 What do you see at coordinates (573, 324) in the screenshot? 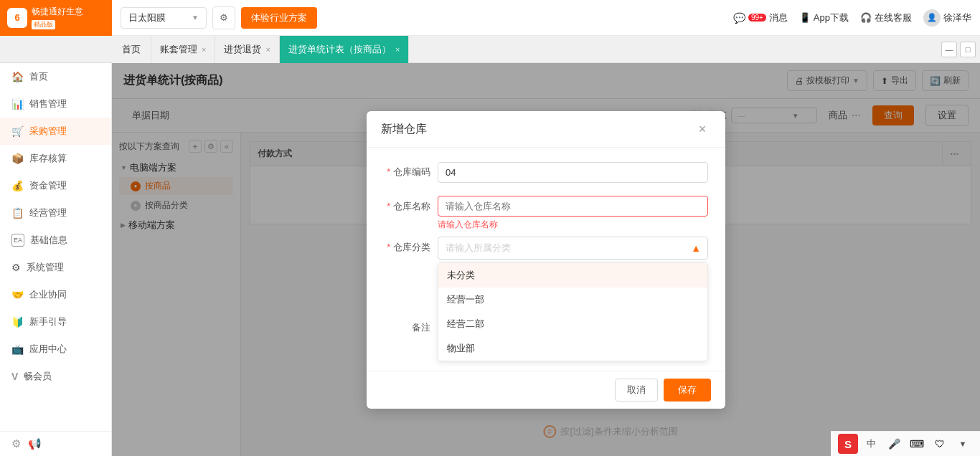
I see `option-ops2: 经营二部` at bounding box center [573, 324].